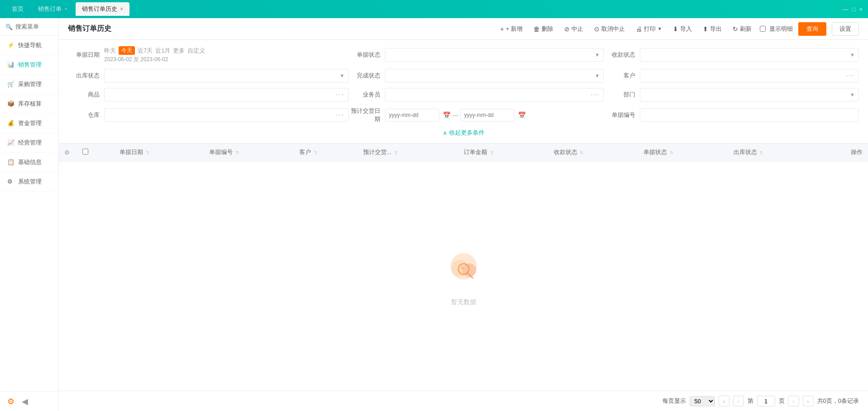 The width and height of the screenshot is (868, 411). Describe the element at coordinates (660, 29) in the screenshot. I see `print-dropdown-icon: ▼` at that location.